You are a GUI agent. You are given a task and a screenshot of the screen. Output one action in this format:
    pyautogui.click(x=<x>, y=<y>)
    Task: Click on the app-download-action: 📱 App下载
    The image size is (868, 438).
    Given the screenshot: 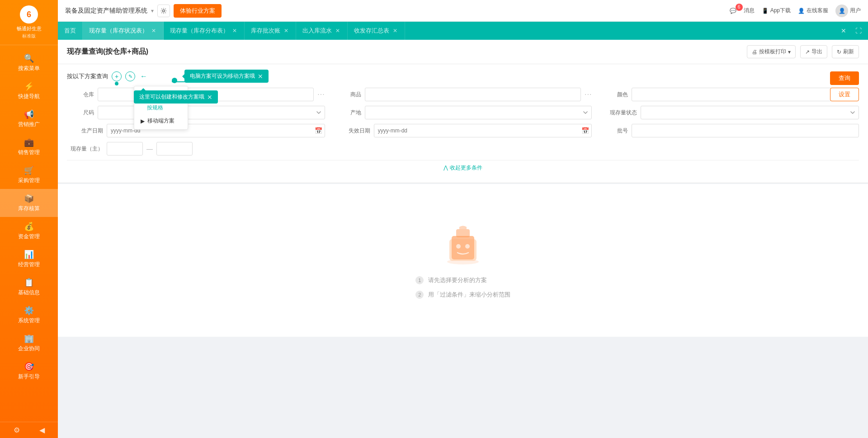 What is the action you would take?
    pyautogui.click(x=776, y=11)
    